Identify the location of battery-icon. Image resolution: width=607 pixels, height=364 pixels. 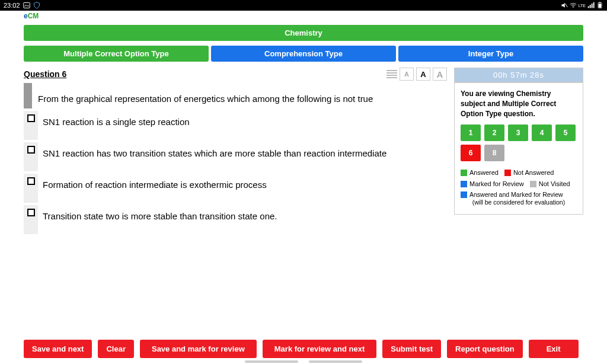
(600, 5).